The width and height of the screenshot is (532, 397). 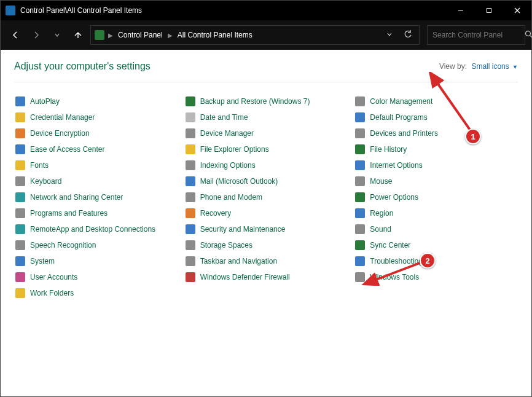 What do you see at coordinates (436, 213) in the screenshot?
I see `control-panel-item: Region` at bounding box center [436, 213].